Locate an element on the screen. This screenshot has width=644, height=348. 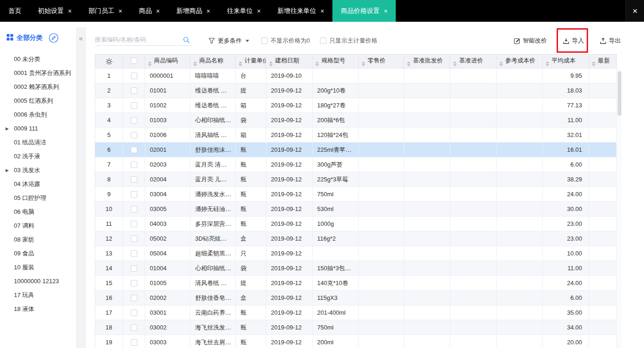
category-item: 00 未分类 is located at coordinates (38, 59).